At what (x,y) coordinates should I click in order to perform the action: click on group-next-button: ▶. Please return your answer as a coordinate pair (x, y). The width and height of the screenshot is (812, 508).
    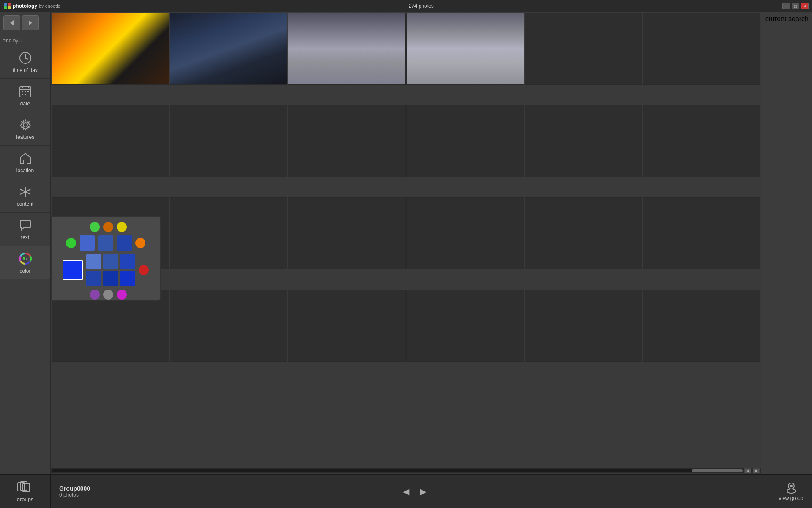
    Looking at the image, I should click on (423, 491).